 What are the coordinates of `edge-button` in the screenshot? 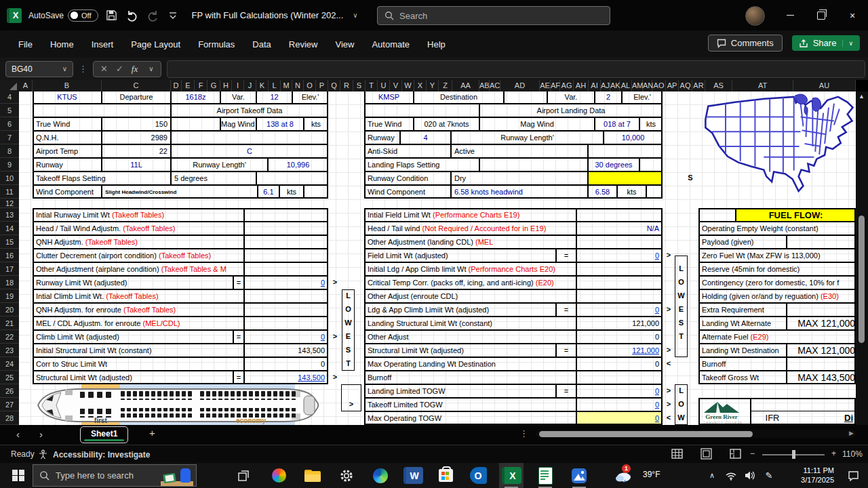 It's located at (380, 476).